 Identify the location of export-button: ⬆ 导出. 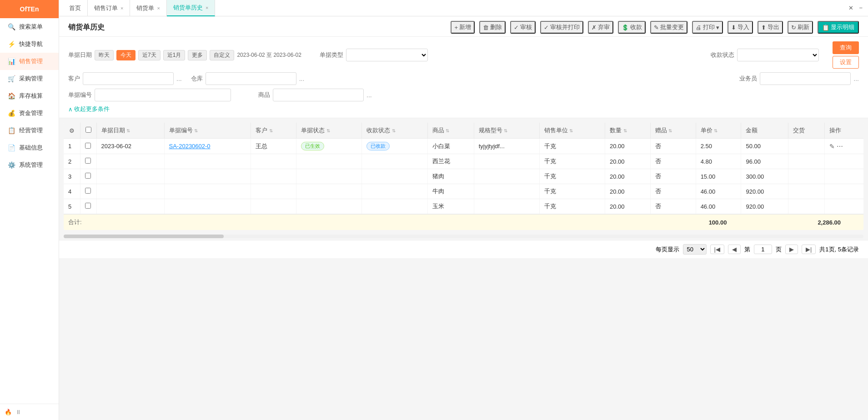
(770, 27).